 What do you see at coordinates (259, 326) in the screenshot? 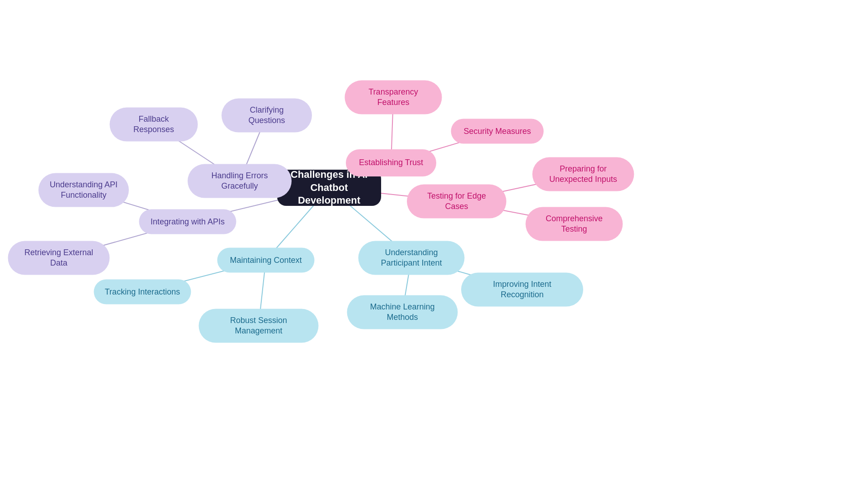
I see `robust-session-node: Robust Session Management` at bounding box center [259, 326].